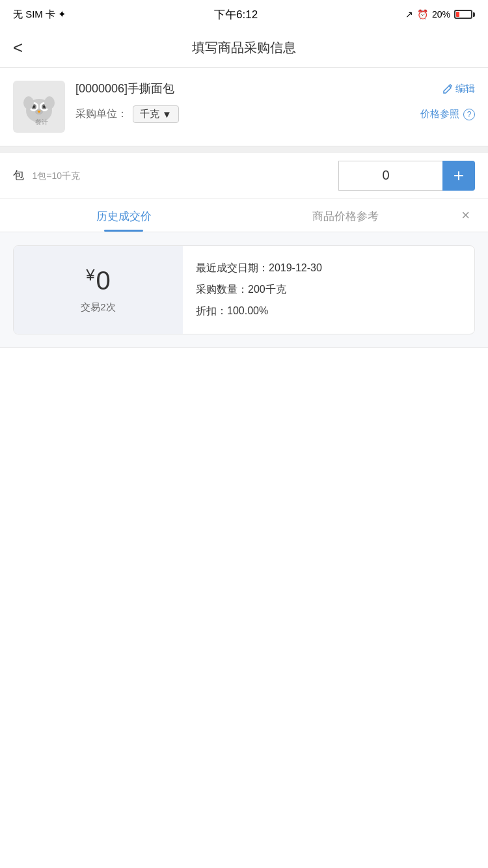 This screenshot has width=488, height=868. I want to click on price-ref-info-icon: ?, so click(469, 115).